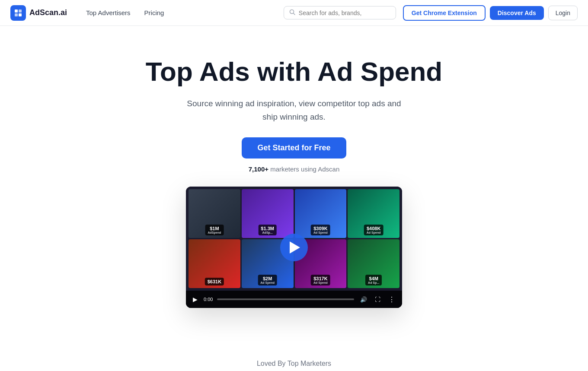  What do you see at coordinates (195, 299) in the screenshot?
I see `play-pause-button: ▶` at bounding box center [195, 299].